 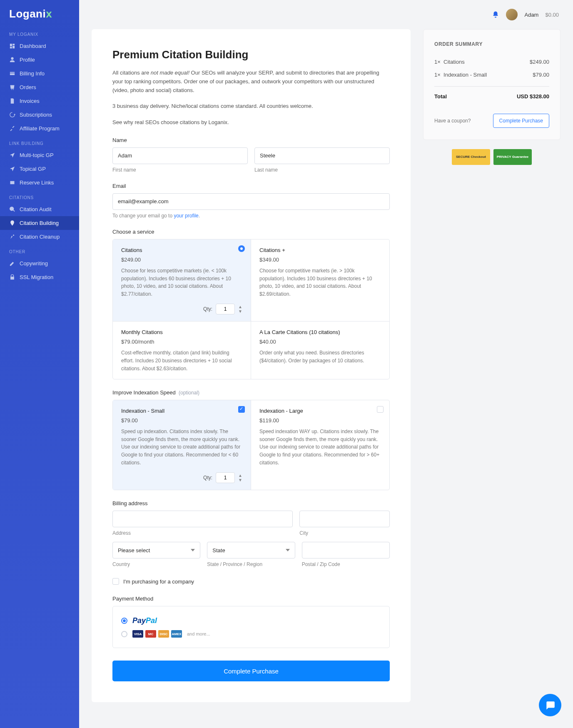 I want to click on service-label: Choose a service, so click(x=251, y=232).